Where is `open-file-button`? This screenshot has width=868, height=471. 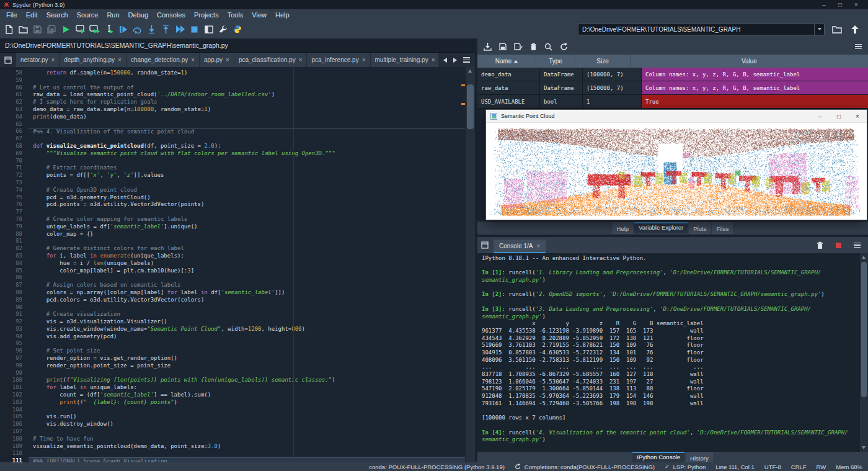
open-file-button is located at coordinates (24, 29).